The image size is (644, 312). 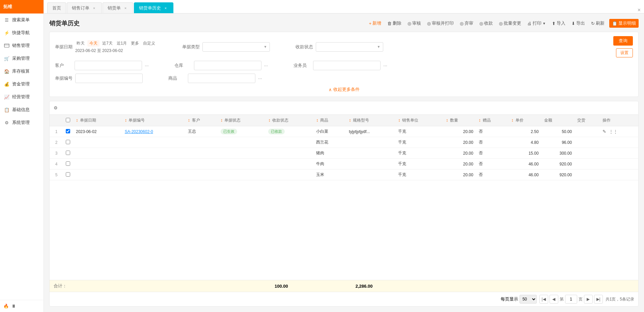 I want to click on sidebar-item-search-menu: ☰ 搜索菜单, so click(x=22, y=20).